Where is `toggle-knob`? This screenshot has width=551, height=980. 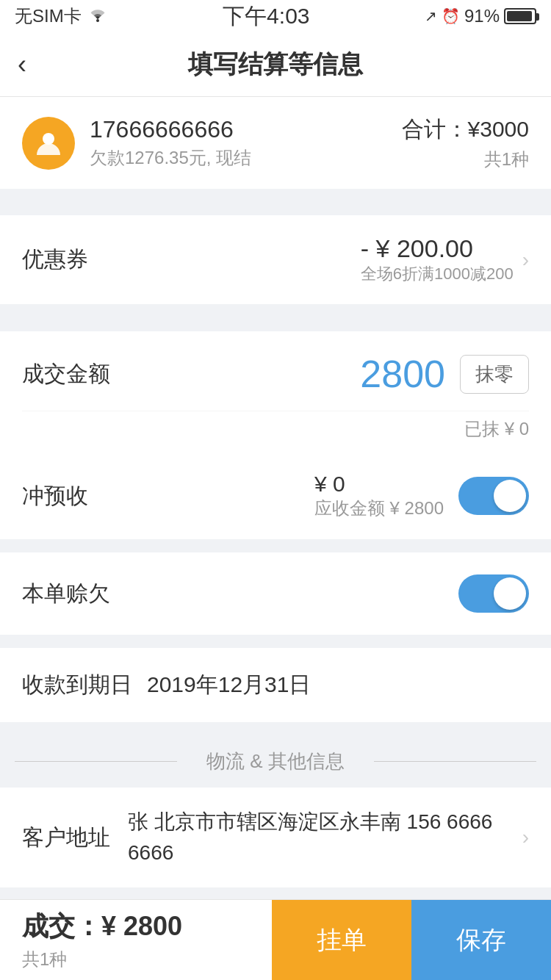
toggle-knob is located at coordinates (510, 496).